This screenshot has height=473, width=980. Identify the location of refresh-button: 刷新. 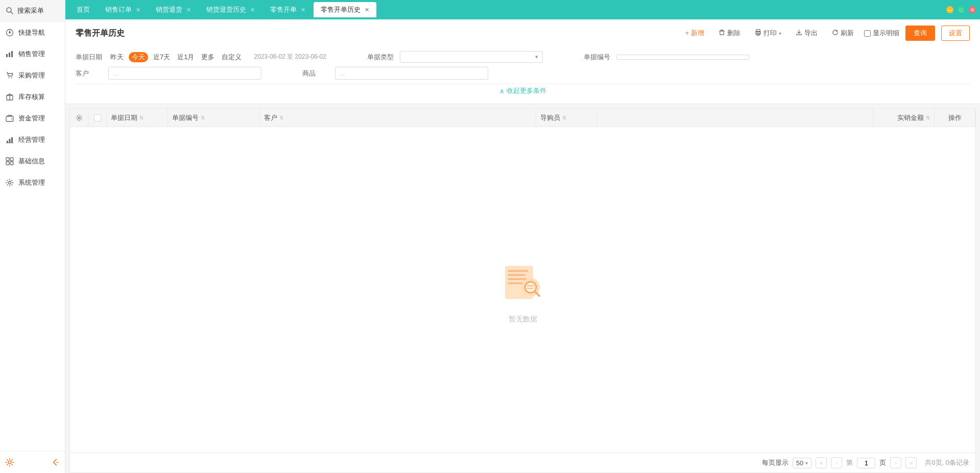
(843, 33).